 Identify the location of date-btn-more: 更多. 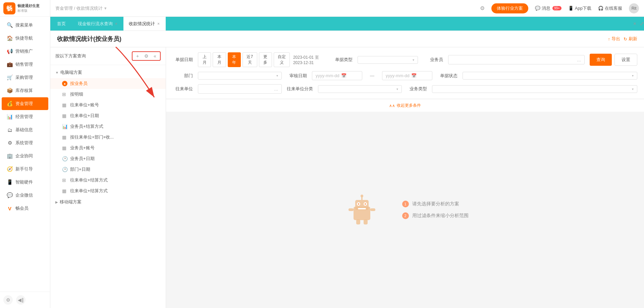
(266, 60).